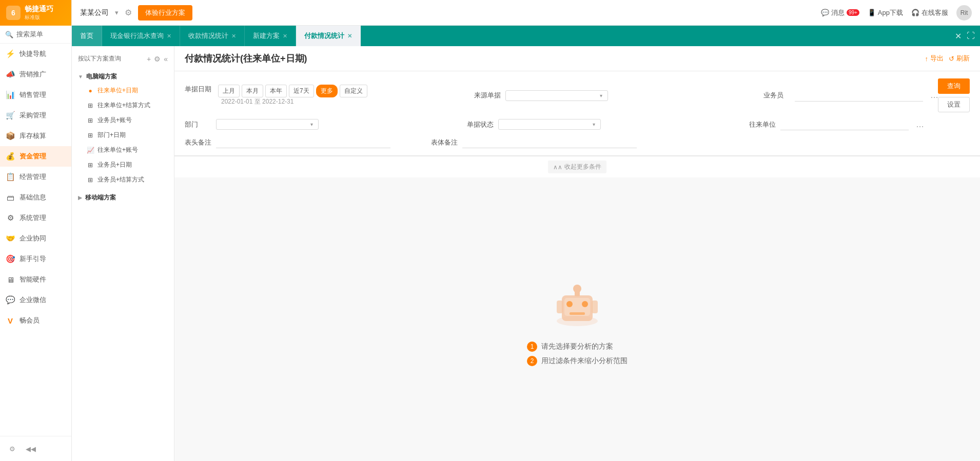 The image size is (980, 461). I want to click on filter-settings-btn: 设置, so click(954, 105).